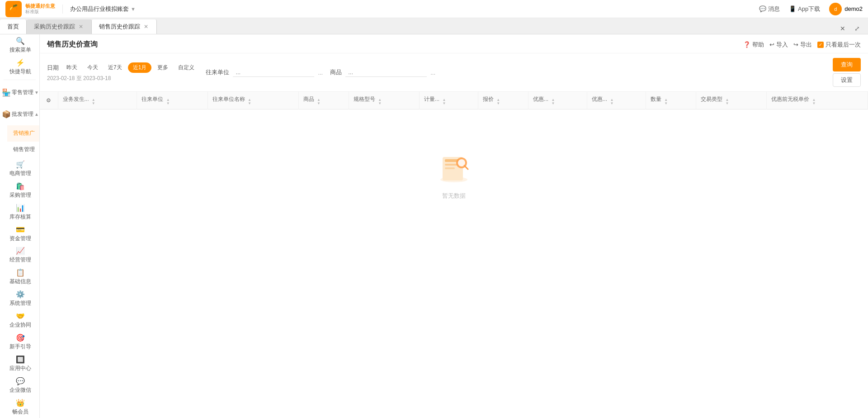  Describe the element at coordinates (163, 68) in the screenshot. I see `date-btn-more: 更多` at that location.